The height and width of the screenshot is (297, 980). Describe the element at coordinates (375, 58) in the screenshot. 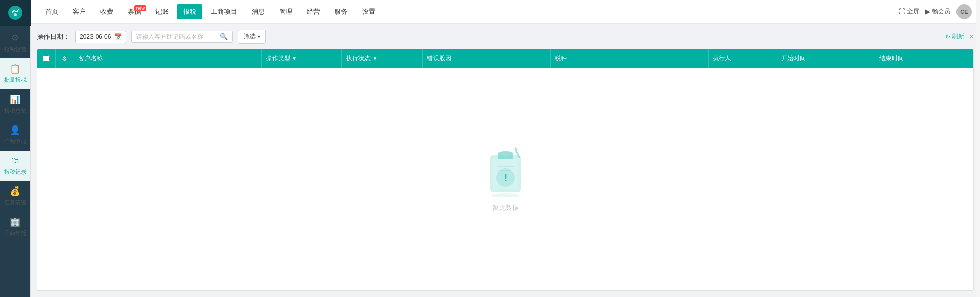

I see `status-filter-icon: ▼` at that location.